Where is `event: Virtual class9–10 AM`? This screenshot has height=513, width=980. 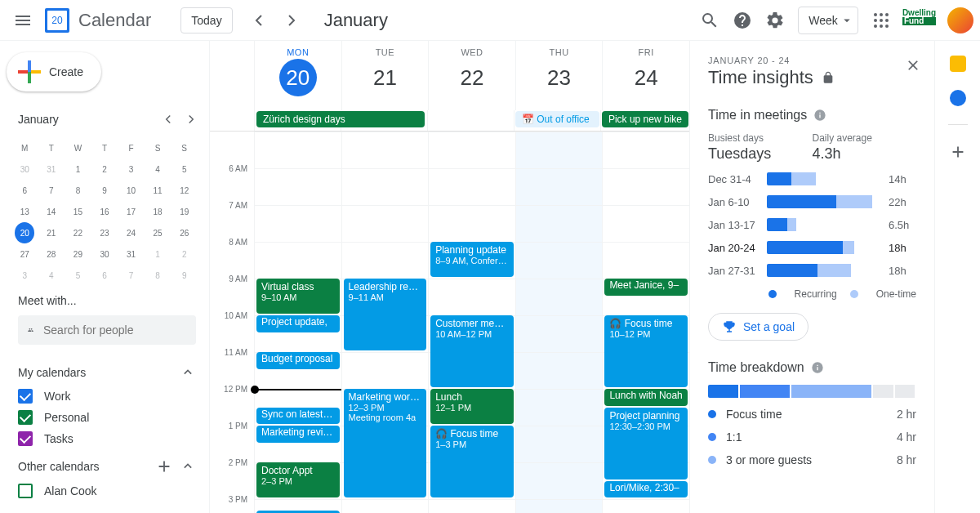 event: Virtual class9–10 AM is located at coordinates (298, 296).